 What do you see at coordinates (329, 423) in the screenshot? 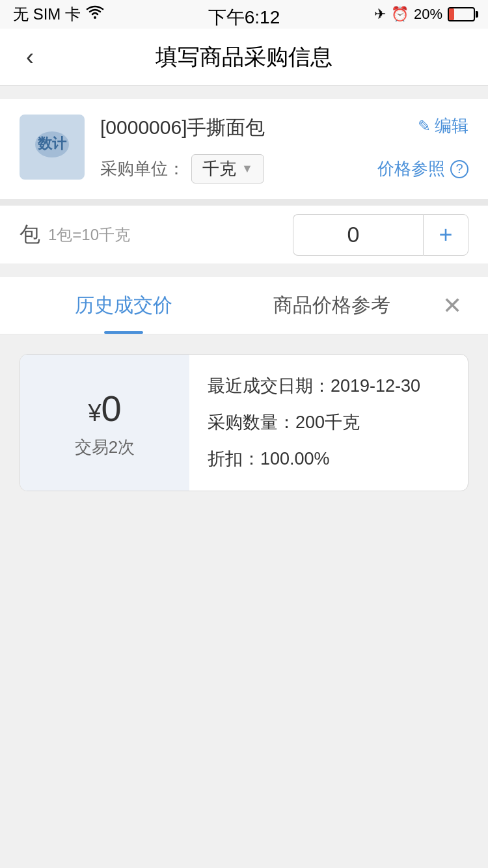
I see `history-price-right: 最近成交日期：2019-12-30 采购数量：200千克 折扣：100.00%` at bounding box center [329, 423].